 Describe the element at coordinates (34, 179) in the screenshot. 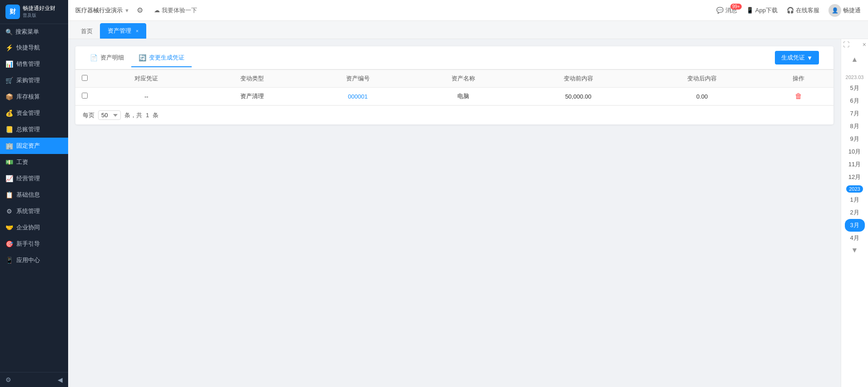

I see `sidebar-item-management: 📈 经营管理` at that location.